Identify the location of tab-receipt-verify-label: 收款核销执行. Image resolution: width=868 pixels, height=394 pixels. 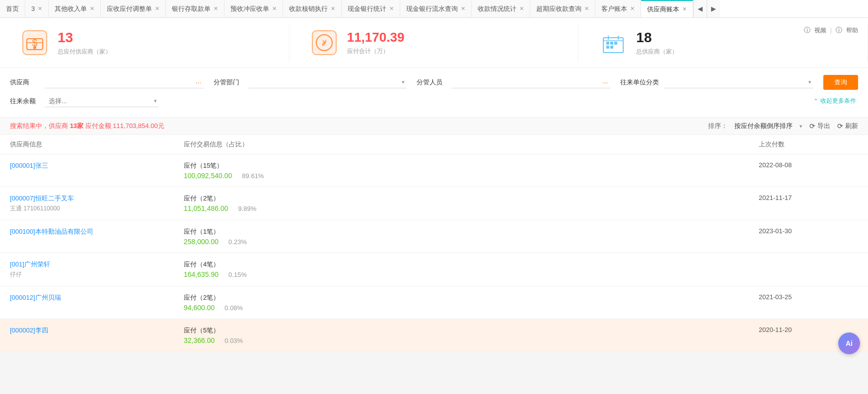
(308, 9).